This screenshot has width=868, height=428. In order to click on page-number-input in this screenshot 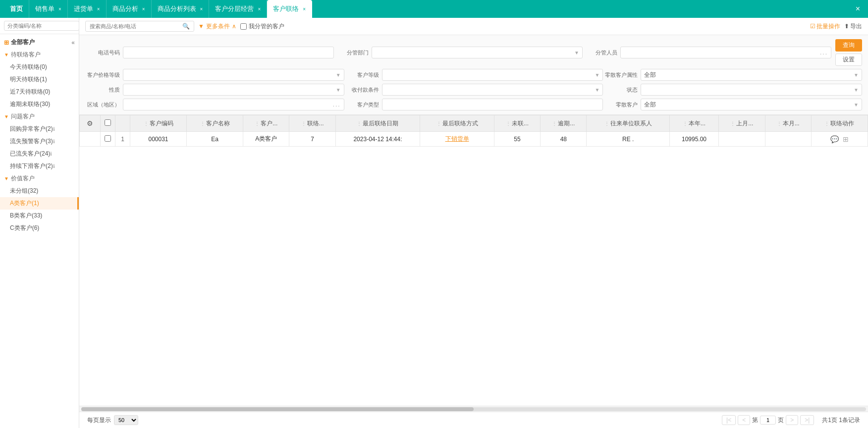, I will do `click(768, 420)`.